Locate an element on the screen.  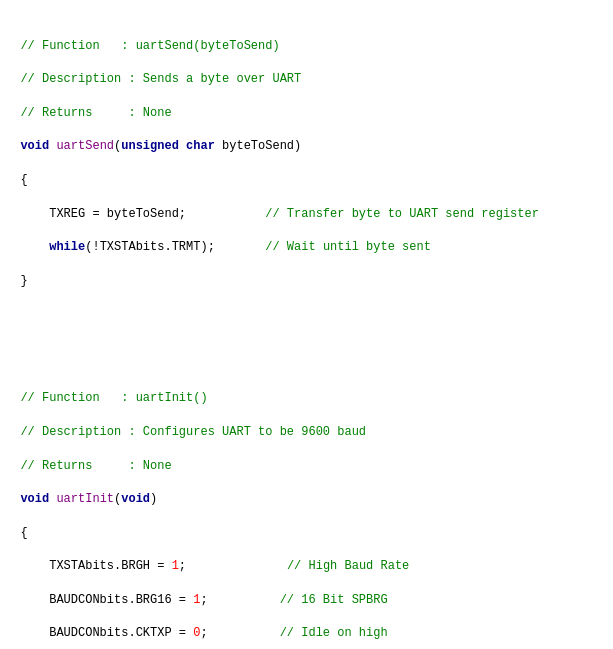
code-line: void uartInit(void) is located at coordinates (88, 499).